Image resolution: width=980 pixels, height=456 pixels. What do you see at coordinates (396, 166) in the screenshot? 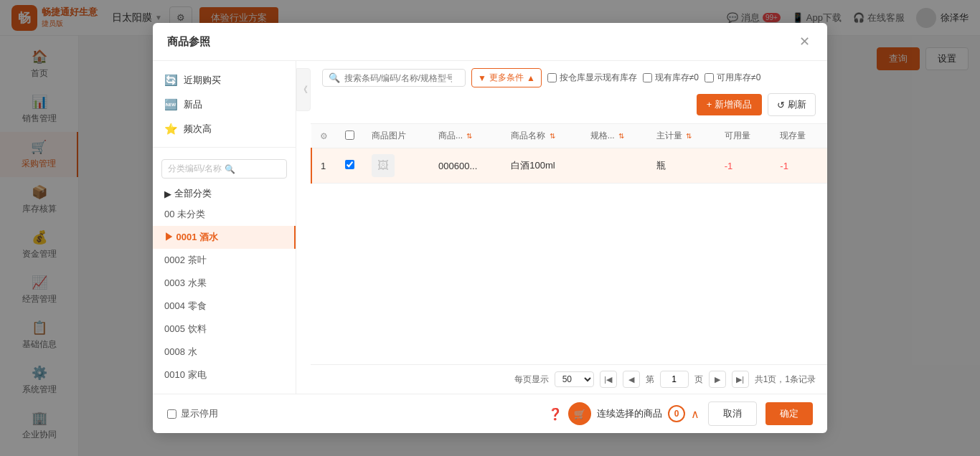
I see `row-image: 🖼` at bounding box center [396, 166].